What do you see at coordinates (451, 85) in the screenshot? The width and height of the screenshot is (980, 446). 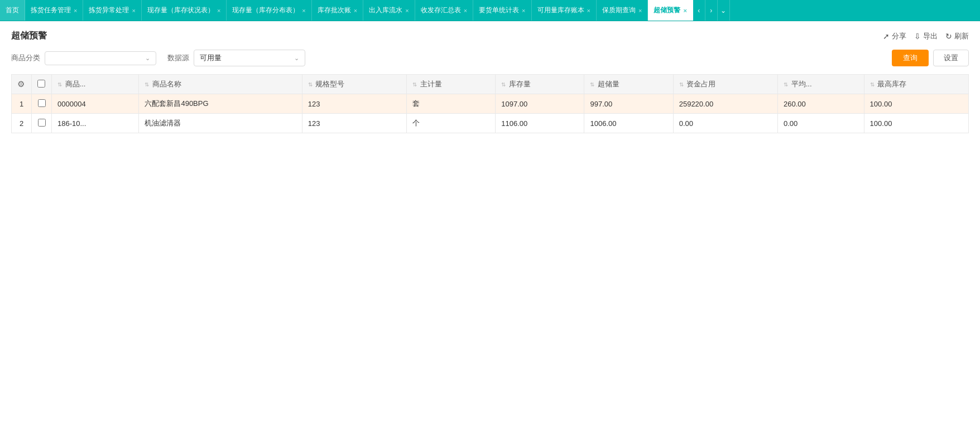 I see `col-unit-header: ⇅ 主计量` at bounding box center [451, 85].